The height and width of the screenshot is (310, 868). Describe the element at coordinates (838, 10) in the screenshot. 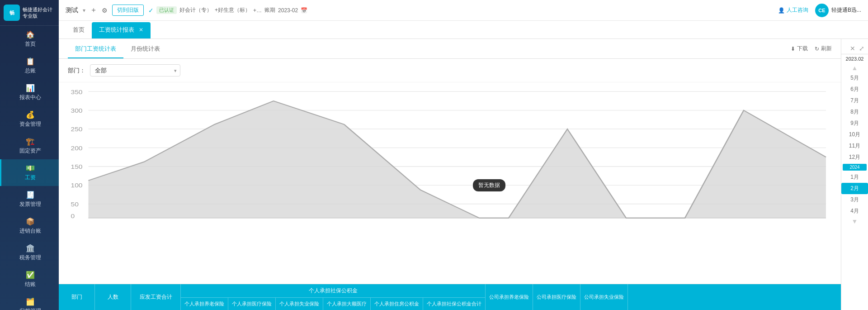

I see `user-section: CE 轻捷通B迅...` at that location.